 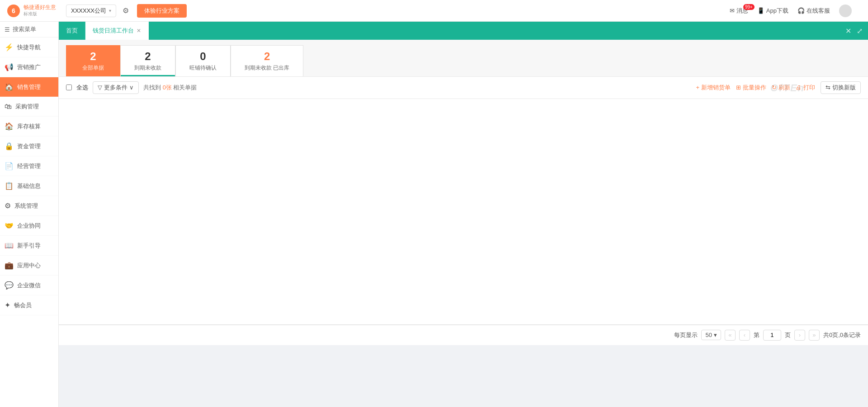 What do you see at coordinates (72, 31) in the screenshot?
I see `tab-home-label: 首页` at bounding box center [72, 31].